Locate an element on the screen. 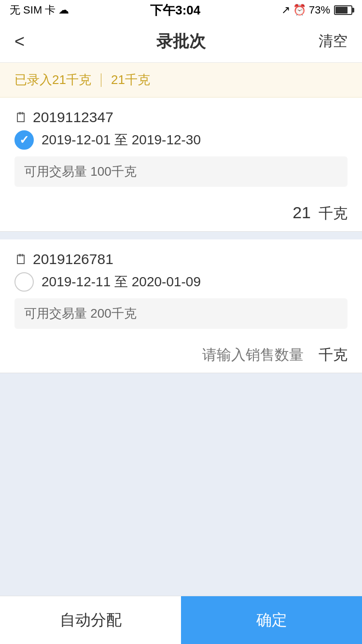  batch-header-2: 🗒 2019126781 is located at coordinates (181, 259).